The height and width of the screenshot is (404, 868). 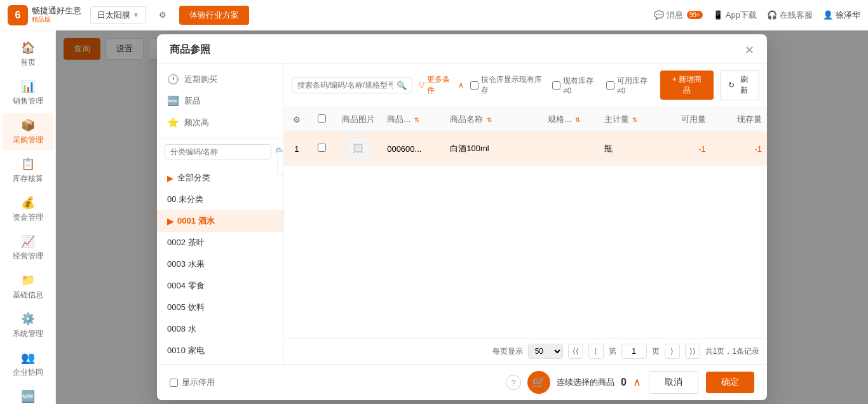 I want to click on sidebar-item-basic-info: 📁 基础信息, so click(x=28, y=287).